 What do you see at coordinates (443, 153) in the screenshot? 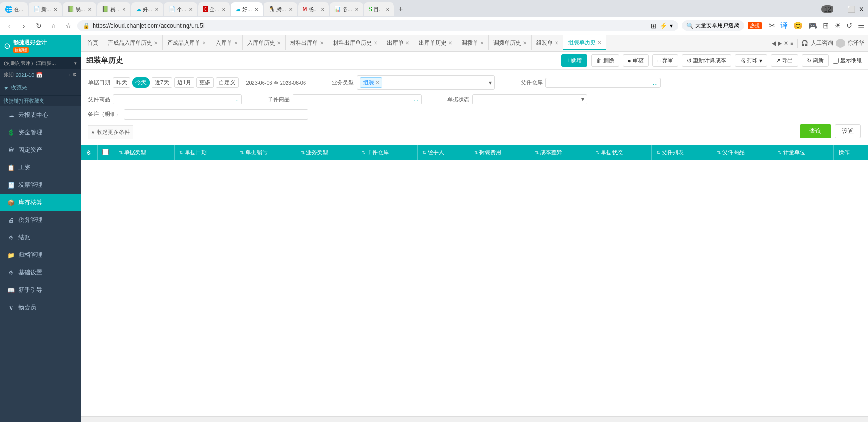
I see `col-handler: ⇅ 经手人` at bounding box center [443, 153].